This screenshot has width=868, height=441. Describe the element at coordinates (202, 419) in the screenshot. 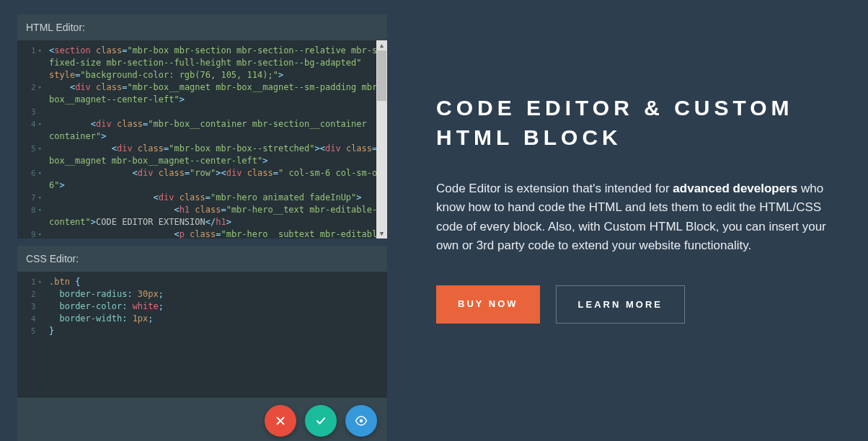

I see `editor-action-row` at that location.